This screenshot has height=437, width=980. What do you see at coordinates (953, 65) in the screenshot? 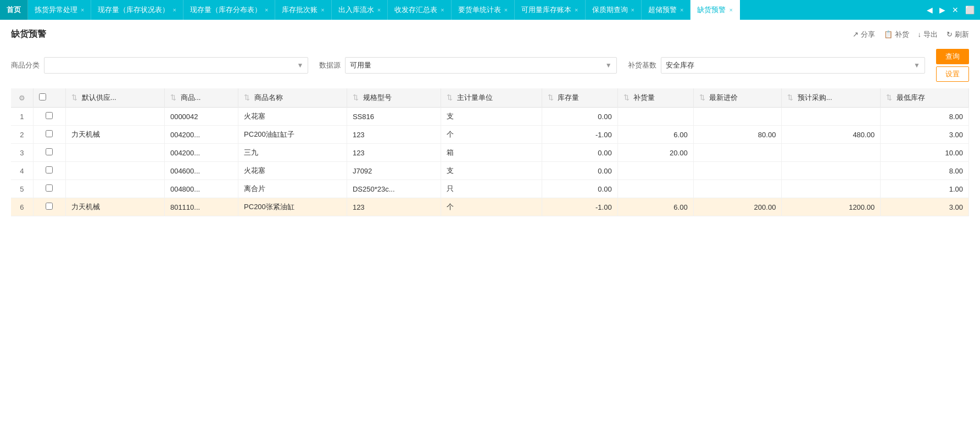
I see `filter-actions: 查询 设置` at bounding box center [953, 65].